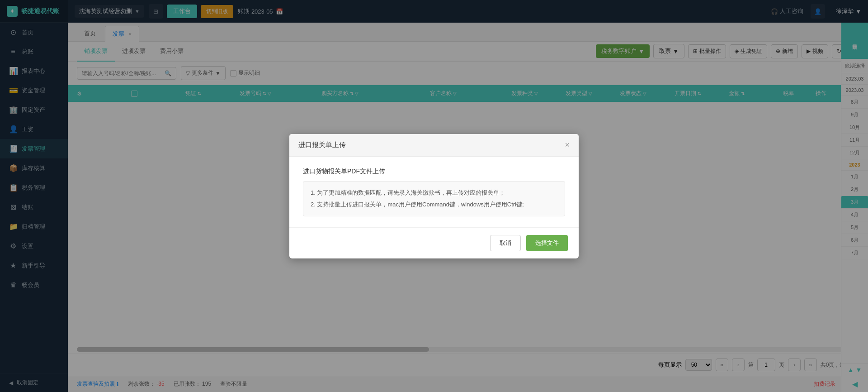  I want to click on dialog-info-line-1: 1. 为了更加精准的数据匹配，请先录入海关缴款书，再上传对应的报关单；, so click(434, 193).